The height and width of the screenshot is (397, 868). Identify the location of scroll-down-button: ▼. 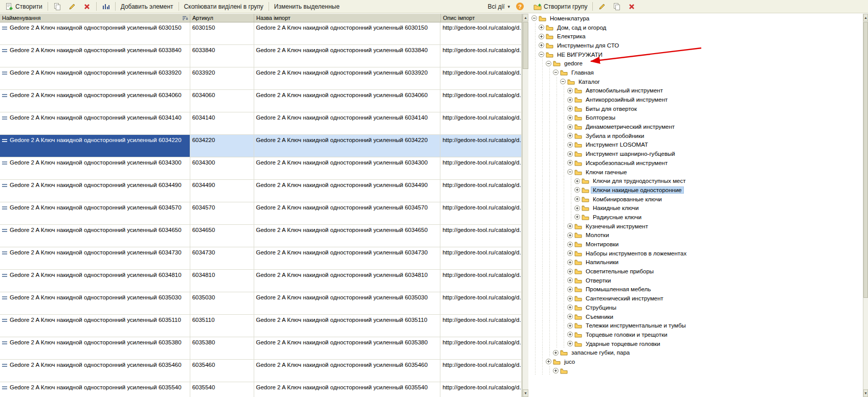
(865, 393).